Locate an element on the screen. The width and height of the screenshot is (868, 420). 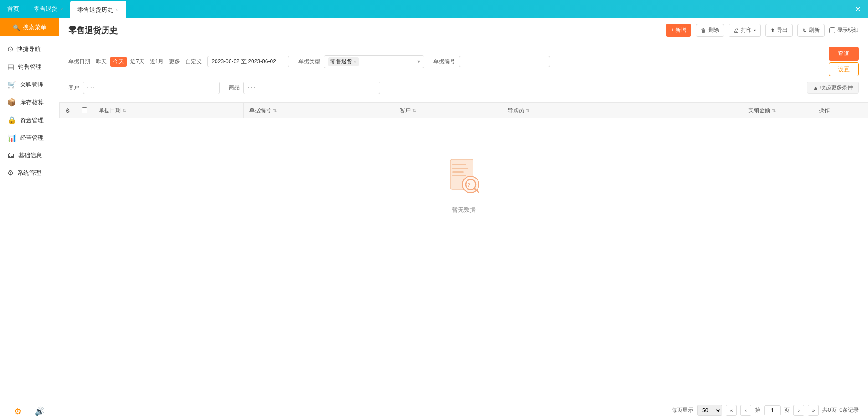
query-settings: 查询 设置 is located at coordinates (844, 61).